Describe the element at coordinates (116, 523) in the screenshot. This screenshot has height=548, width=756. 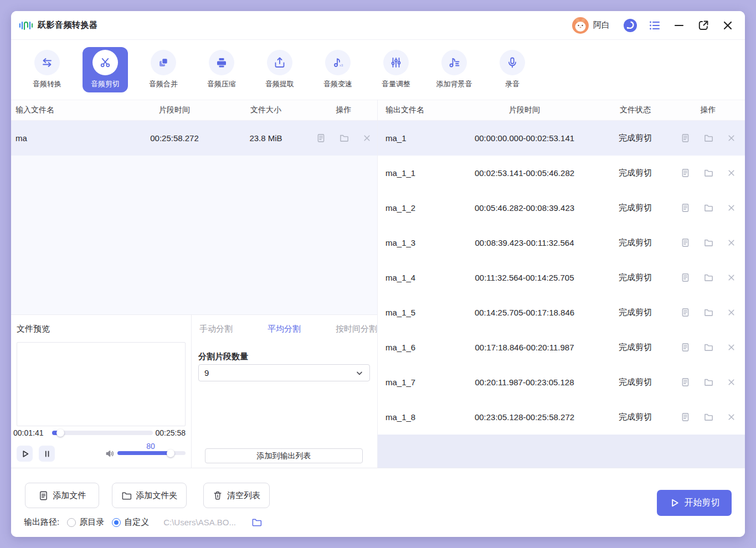
I see `radio-custom-dir` at that location.